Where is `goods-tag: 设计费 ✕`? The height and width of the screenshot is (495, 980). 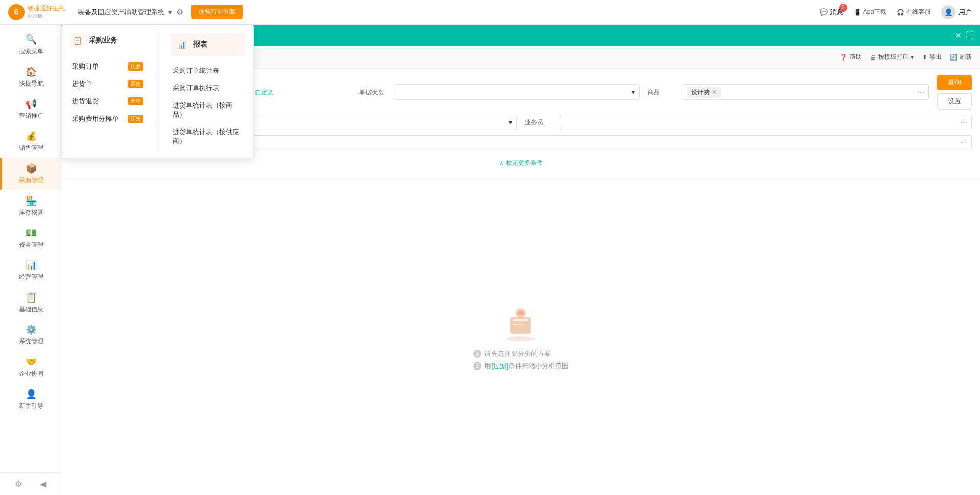
goods-tag: 设计费 ✕ is located at coordinates (704, 92).